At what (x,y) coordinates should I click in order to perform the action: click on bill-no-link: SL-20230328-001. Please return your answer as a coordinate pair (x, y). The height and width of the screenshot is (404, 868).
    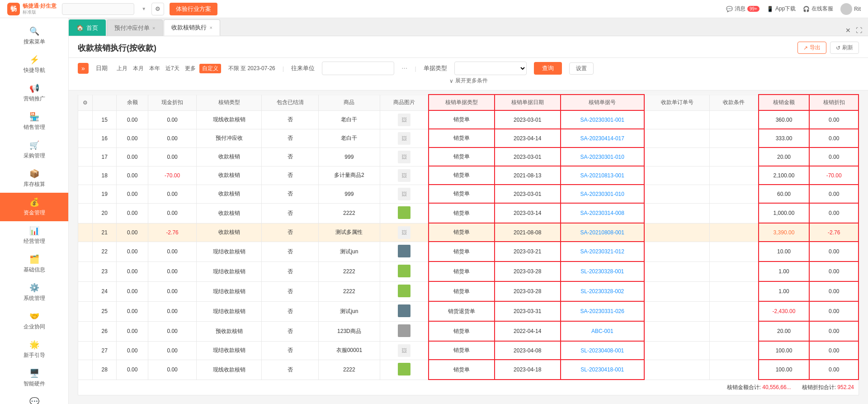
    Looking at the image, I should click on (602, 271).